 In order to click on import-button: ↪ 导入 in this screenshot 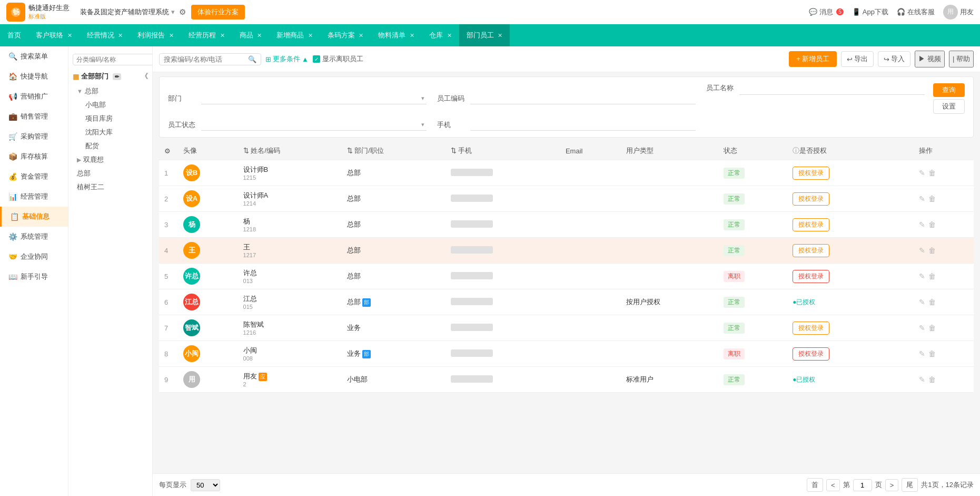, I will do `click(894, 59)`.